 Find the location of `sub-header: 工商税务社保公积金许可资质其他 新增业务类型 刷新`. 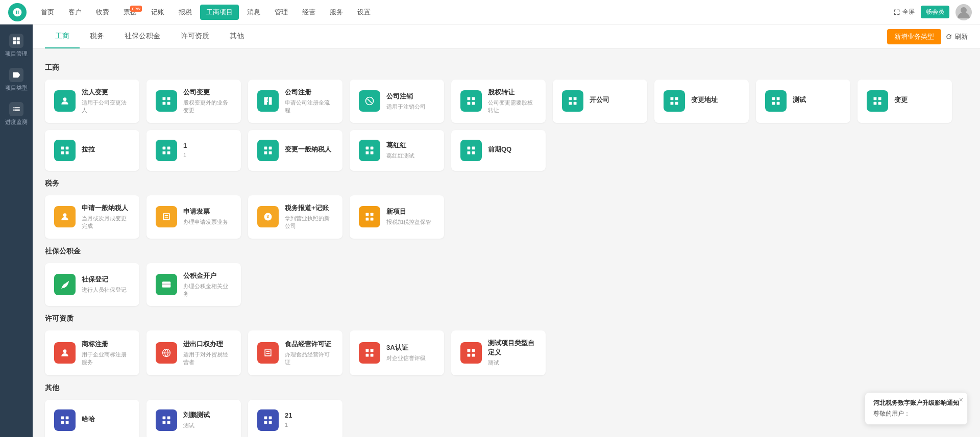

sub-header: 工商税务社保公积金许可资质其他 新增业务类型 刷新 is located at coordinates (506, 37).